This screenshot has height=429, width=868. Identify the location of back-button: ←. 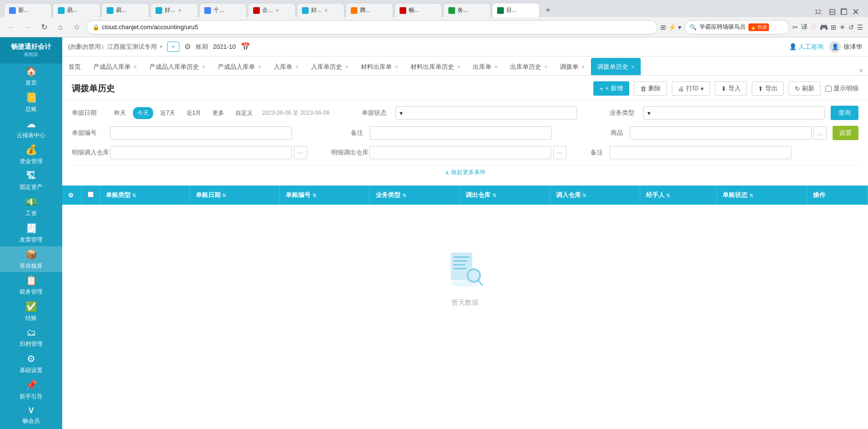
(11, 27).